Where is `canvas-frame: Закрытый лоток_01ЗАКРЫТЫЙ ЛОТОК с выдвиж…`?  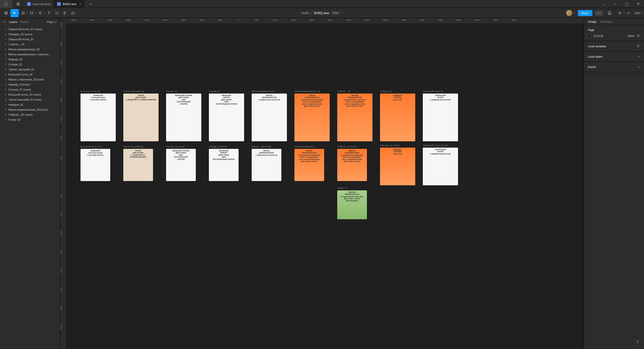 canvas-frame: Закрытый лоток_01ЗАКРЫТЫЙ ЛОТОК с выдвиж… is located at coordinates (440, 117).